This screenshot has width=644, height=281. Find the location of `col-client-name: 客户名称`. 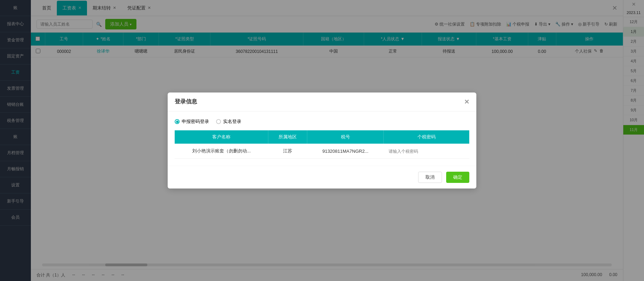

col-client-name: 客户名称 is located at coordinates (222, 137).